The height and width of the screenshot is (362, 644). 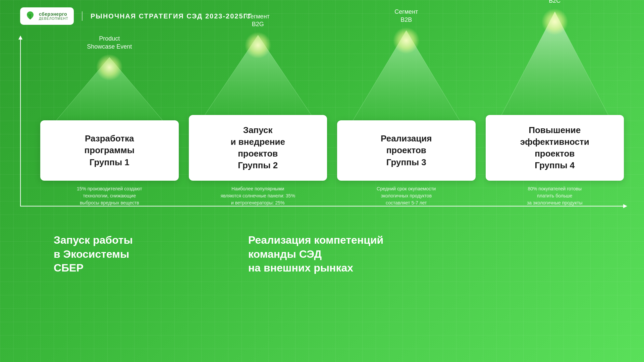 I want to click on bottom-section: Запуск работыв ЭкосистемыСБЕР Реализация…, so click(x=322, y=247).